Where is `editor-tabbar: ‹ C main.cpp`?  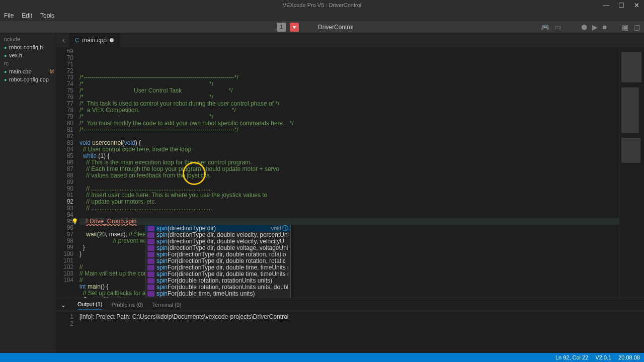 editor-tabbar: ‹ C main.cpp is located at coordinates (350, 40).